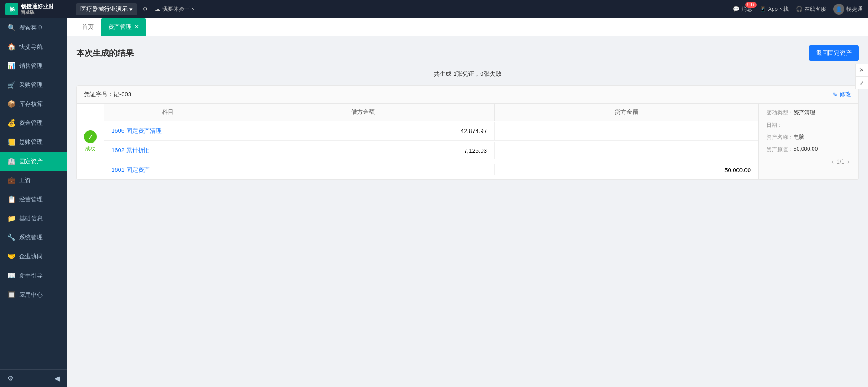 This screenshot has height=387, width=868. What do you see at coordinates (179, 9) in the screenshot?
I see `experience-label: 我要体验一下` at bounding box center [179, 9].